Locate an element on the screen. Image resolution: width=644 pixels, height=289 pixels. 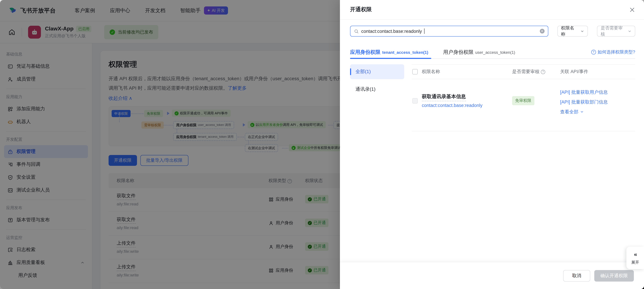
search-input: contact:contact.base:readonly ✕ is located at coordinates (449, 31).